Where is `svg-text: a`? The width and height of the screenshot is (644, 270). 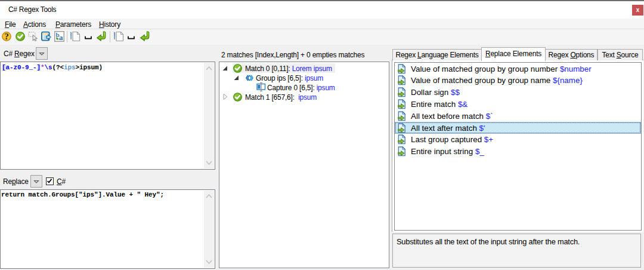
svg-text: a is located at coordinates (61, 37).